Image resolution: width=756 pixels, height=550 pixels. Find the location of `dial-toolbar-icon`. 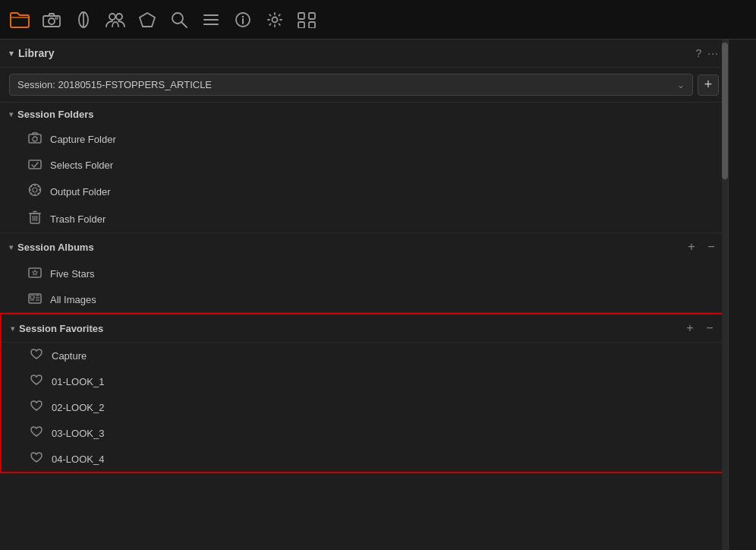

dial-toolbar-icon is located at coordinates (83, 20).